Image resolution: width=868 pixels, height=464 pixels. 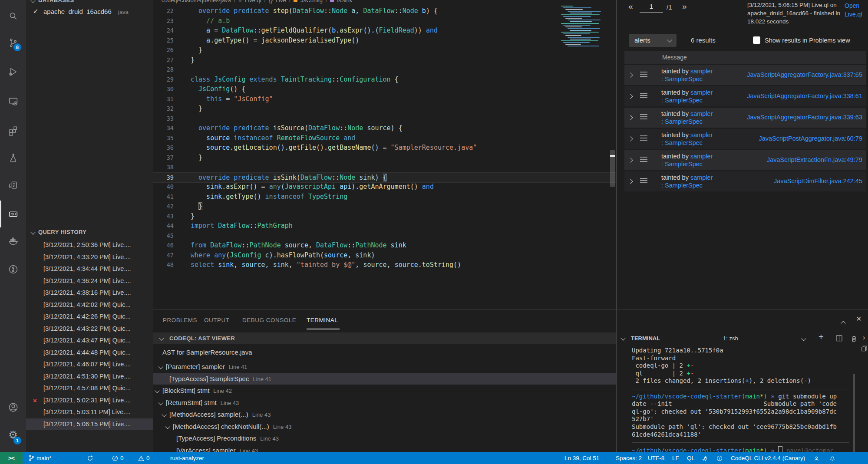 What do you see at coordinates (810, 138) in the screenshot?
I see `result-location-link: JavaScriptPostAggregator.java:60:79` at bounding box center [810, 138].